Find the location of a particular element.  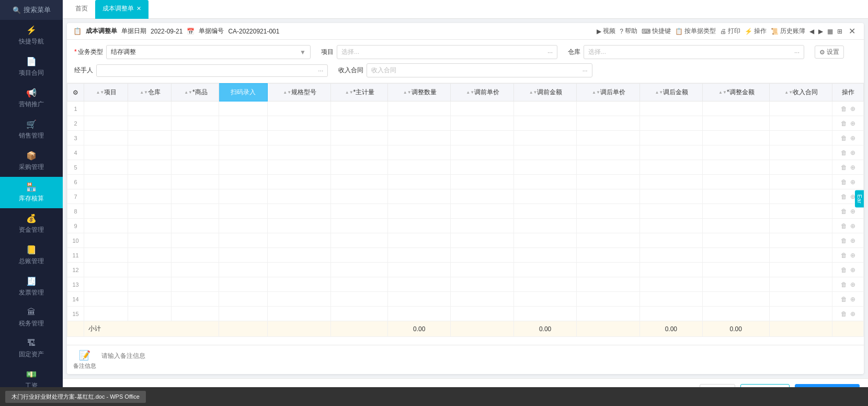

sidebar-item-fixed-assets: 🏗 固定资产 is located at coordinates (31, 348).